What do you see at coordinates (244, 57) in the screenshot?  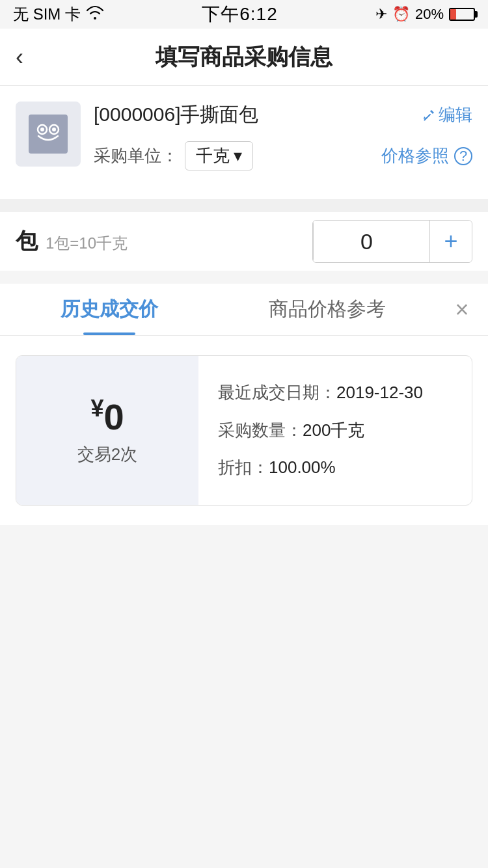 I see `page-title: 填写商品采购信息` at bounding box center [244, 57].